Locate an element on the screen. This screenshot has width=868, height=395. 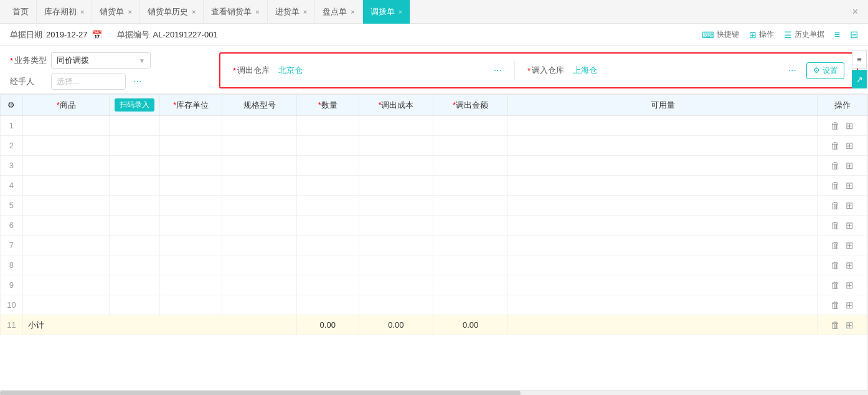
tab-view-sales: 查看销货单 × is located at coordinates (235, 12).